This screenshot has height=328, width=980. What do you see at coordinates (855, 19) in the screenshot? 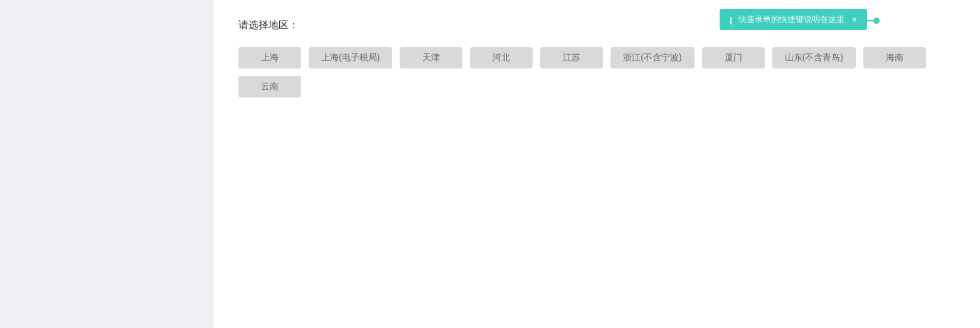
I see `tooltip-close-button: ×` at bounding box center [855, 19].